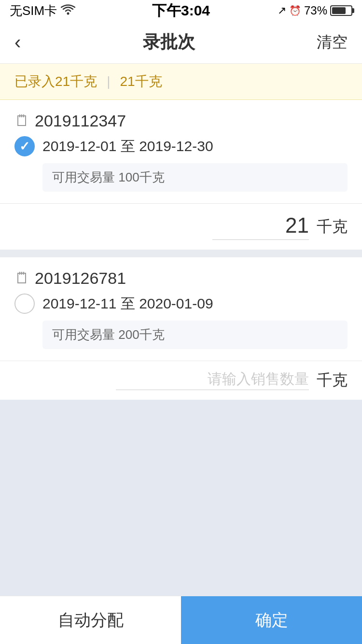 The width and height of the screenshot is (362, 644). What do you see at coordinates (80, 121) in the screenshot?
I see `batch-1-id: 2019112347` at bounding box center [80, 121].